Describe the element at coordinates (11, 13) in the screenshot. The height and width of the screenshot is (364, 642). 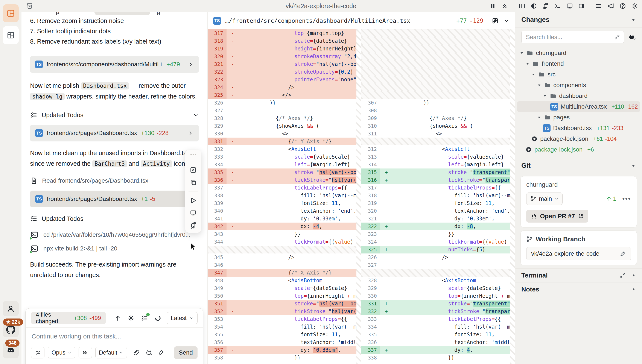
I see `rail-item-layout-panel` at that location.